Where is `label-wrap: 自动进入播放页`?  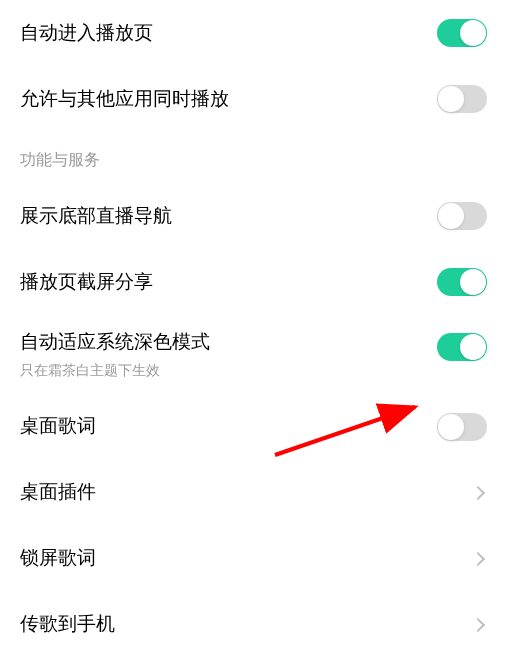 label-wrap: 自动进入播放页 is located at coordinates (86, 34).